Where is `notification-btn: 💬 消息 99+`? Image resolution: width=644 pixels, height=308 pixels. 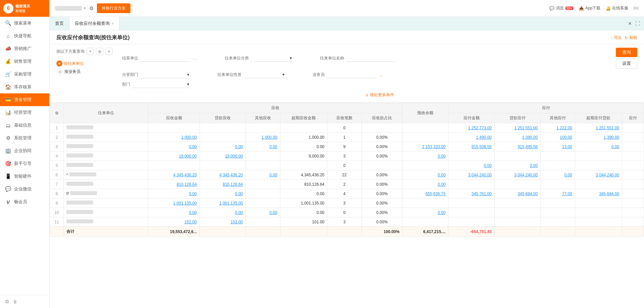
notification-btn: 💬 消息 99+ is located at coordinates (561, 8).